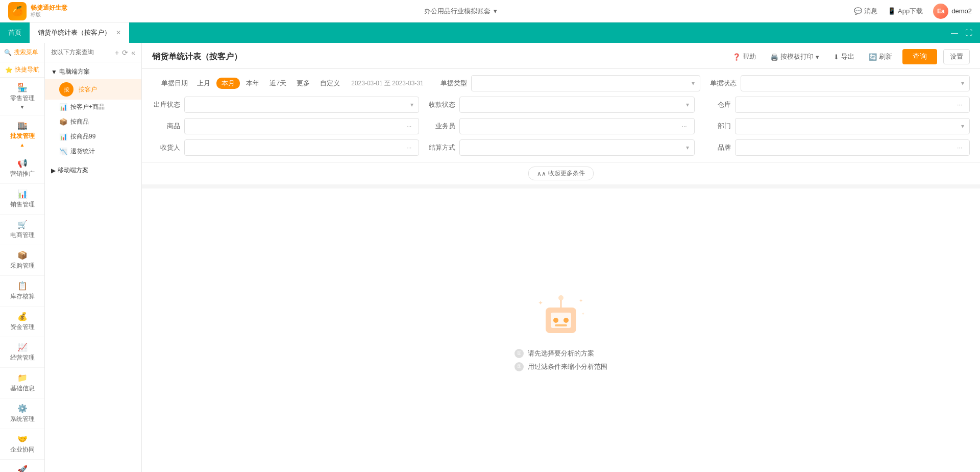  I want to click on doc-type-control: ▾, so click(586, 83).